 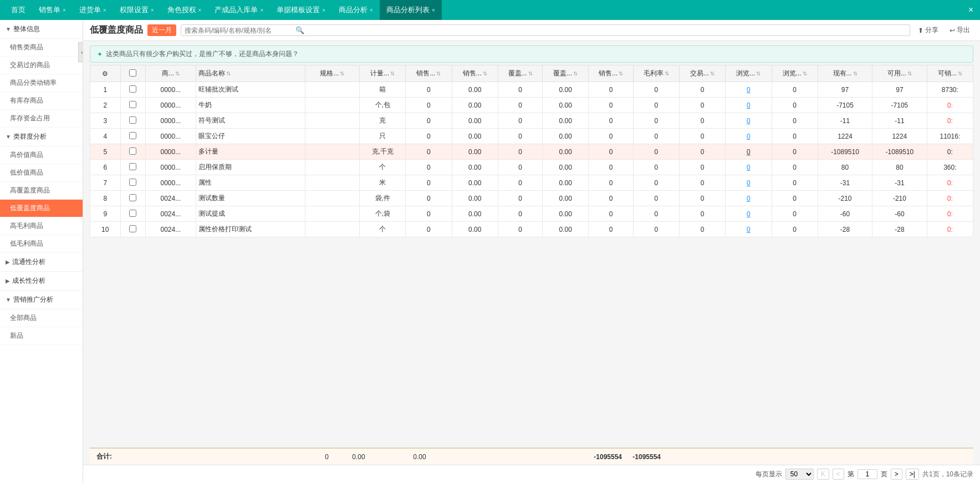 What do you see at coordinates (105, 74) in the screenshot?
I see `col-settings: ⚙` at bounding box center [105, 74].